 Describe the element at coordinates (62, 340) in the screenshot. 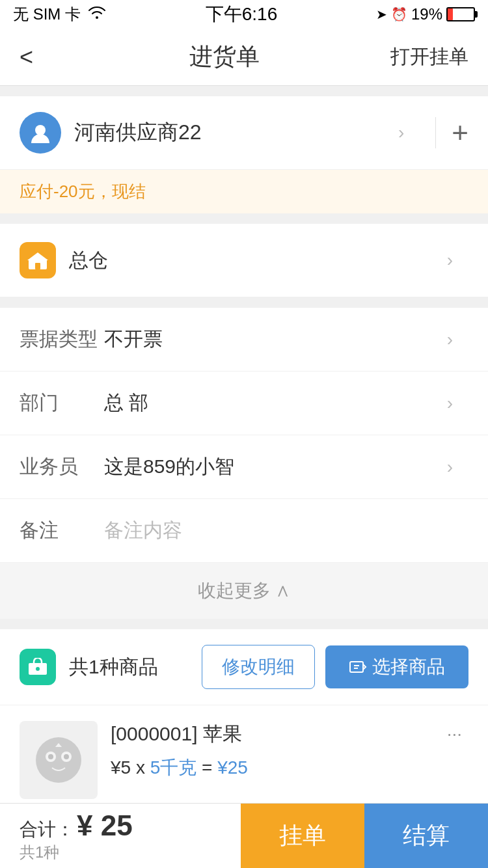

I see `invoice-label: 票据类型` at that location.